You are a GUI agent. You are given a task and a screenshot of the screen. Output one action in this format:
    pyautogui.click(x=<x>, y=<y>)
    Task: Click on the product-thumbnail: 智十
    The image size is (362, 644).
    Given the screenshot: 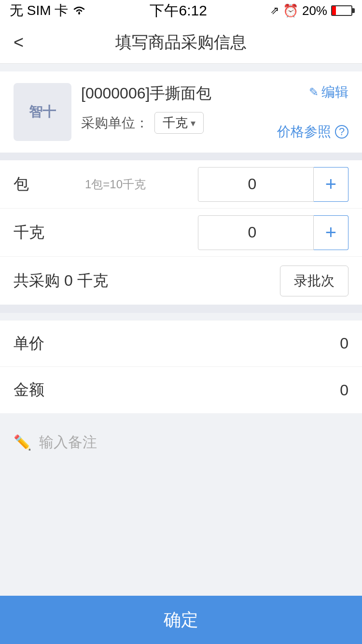 What is the action you would take?
    pyautogui.click(x=42, y=112)
    